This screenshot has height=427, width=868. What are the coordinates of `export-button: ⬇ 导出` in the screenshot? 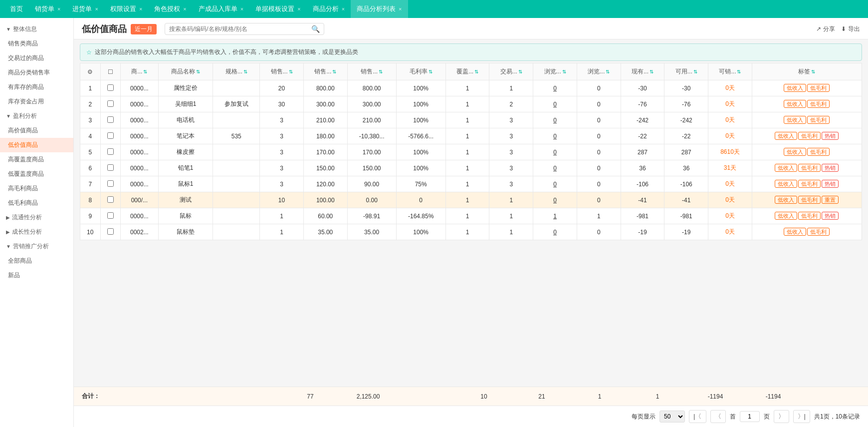 It's located at (851, 29).